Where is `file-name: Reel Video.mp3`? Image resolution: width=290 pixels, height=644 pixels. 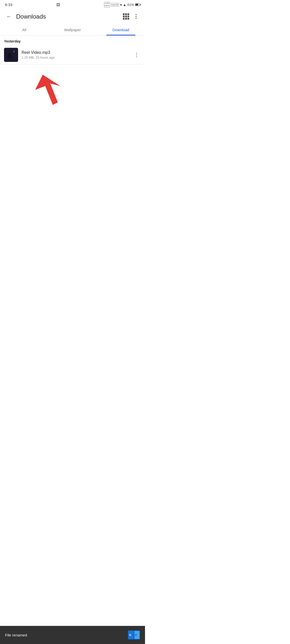 file-name: Reel Video.mp3 is located at coordinates (77, 53).